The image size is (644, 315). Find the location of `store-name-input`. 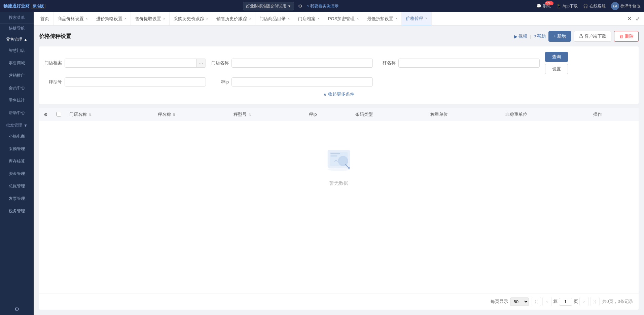

store-name-input is located at coordinates (302, 63).